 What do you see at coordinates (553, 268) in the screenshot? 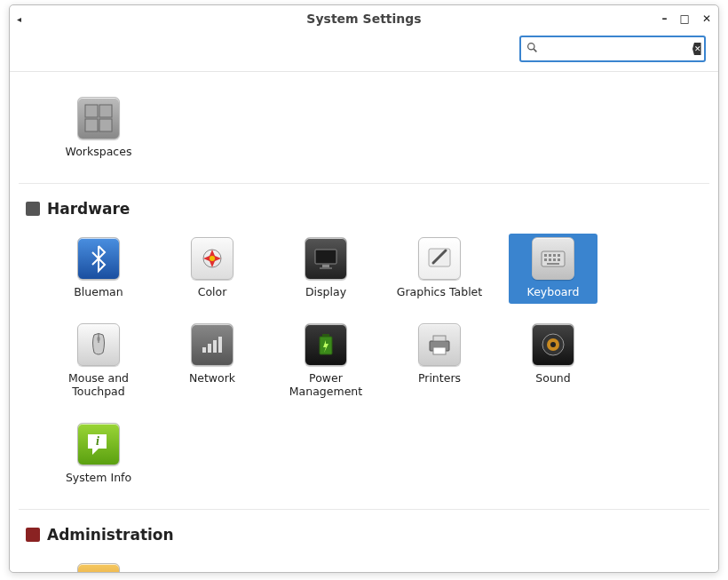
I see `item-keyboard: Keyboard` at bounding box center [553, 268].